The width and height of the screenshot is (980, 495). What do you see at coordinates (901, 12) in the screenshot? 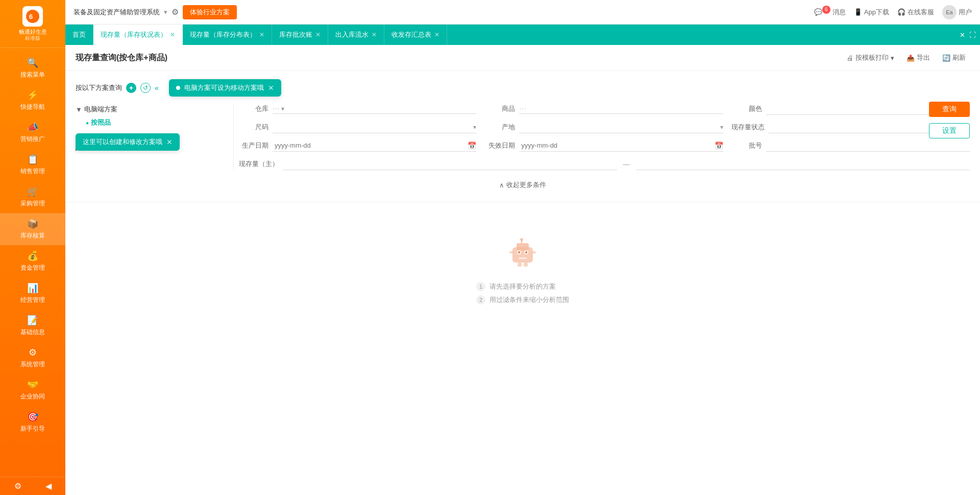
I see `headset-icon: 🎧` at bounding box center [901, 12].